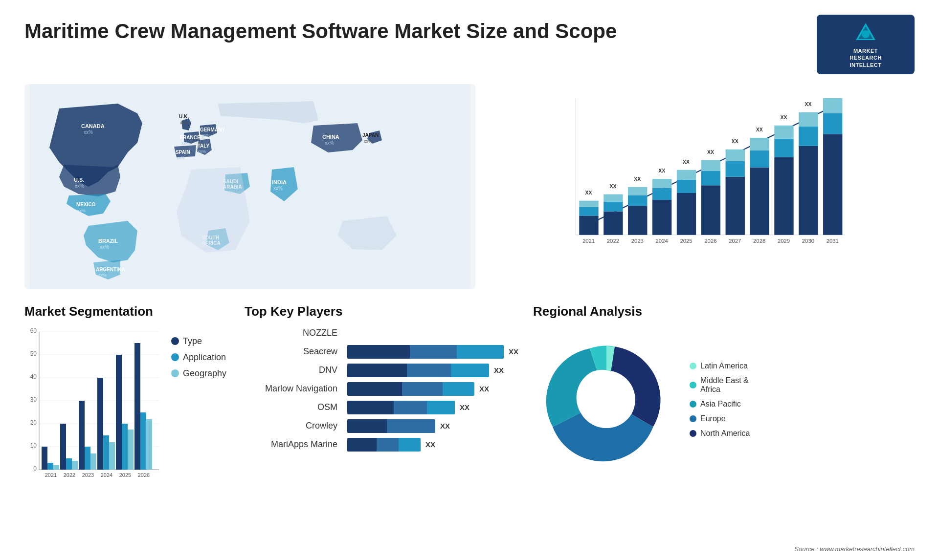 This screenshot has width=939, height=560. Describe the element at coordinates (470, 44) in the screenshot. I see `header: Maritime Crew Management Software Market…` at that location.